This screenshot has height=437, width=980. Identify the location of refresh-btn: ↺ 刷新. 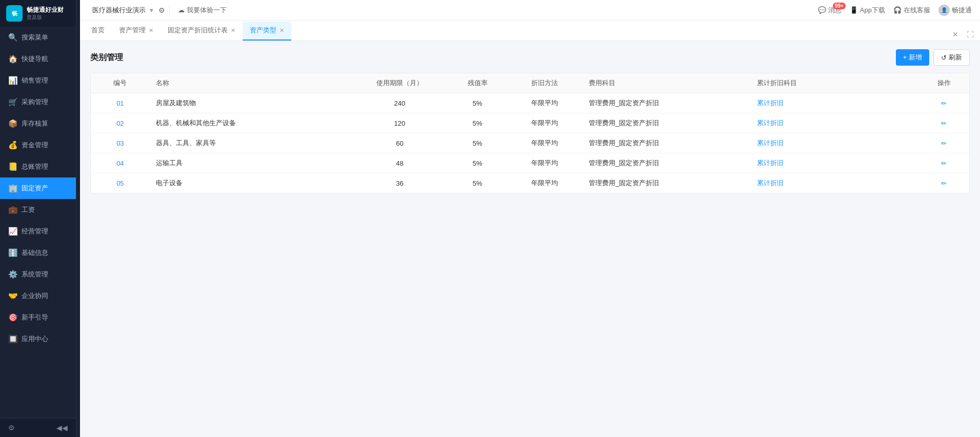
(952, 57).